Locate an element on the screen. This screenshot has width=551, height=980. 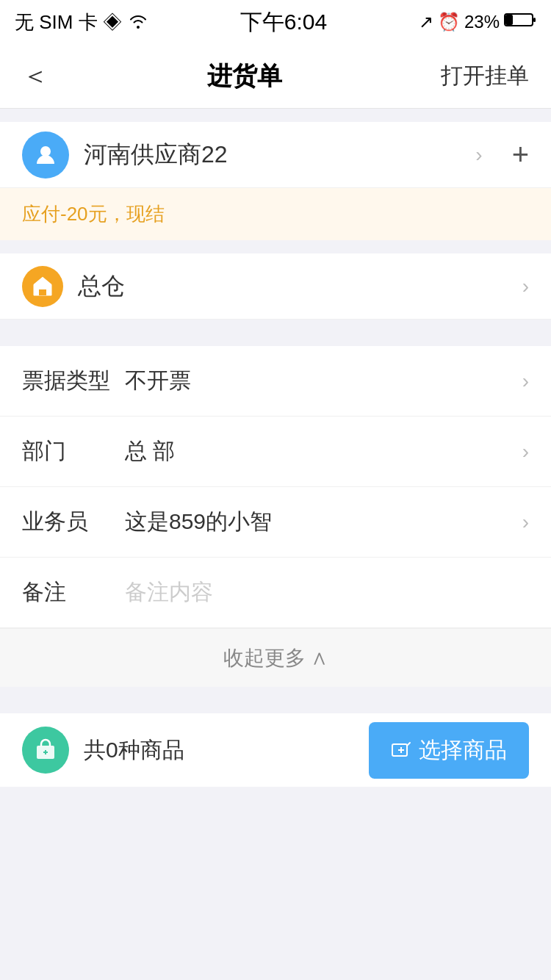
invoice-type-row: 票据类型 不开票 › is located at coordinates (276, 381).